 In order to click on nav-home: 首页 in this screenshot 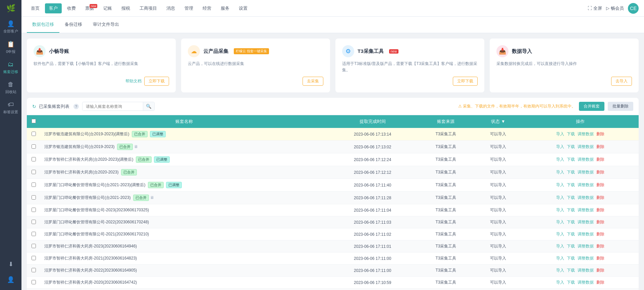, I will do `click(35, 8)`.